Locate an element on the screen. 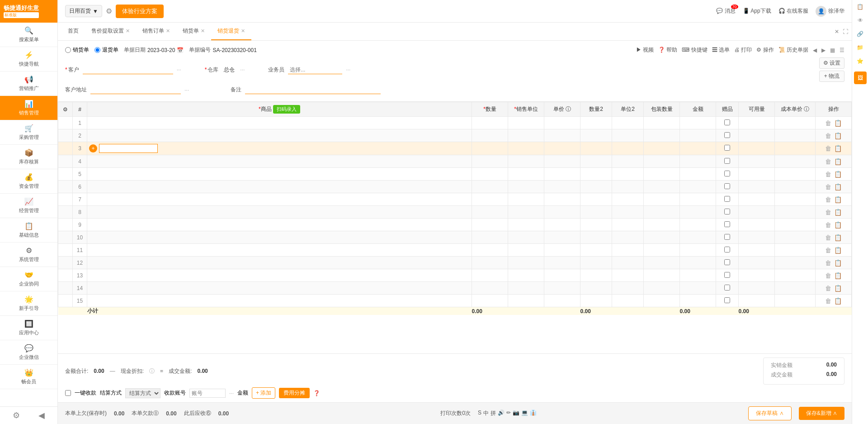 The image size is (868, 424). sidebar-item-member: 👑 畅会员 is located at coordinates (29, 377).